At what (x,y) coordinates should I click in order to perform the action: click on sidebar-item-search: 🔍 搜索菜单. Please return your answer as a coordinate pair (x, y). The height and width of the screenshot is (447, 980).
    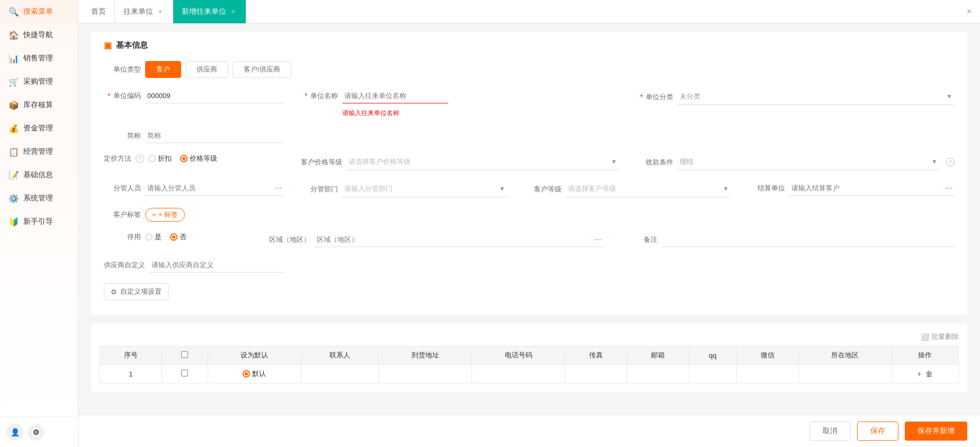
    Looking at the image, I should click on (39, 12).